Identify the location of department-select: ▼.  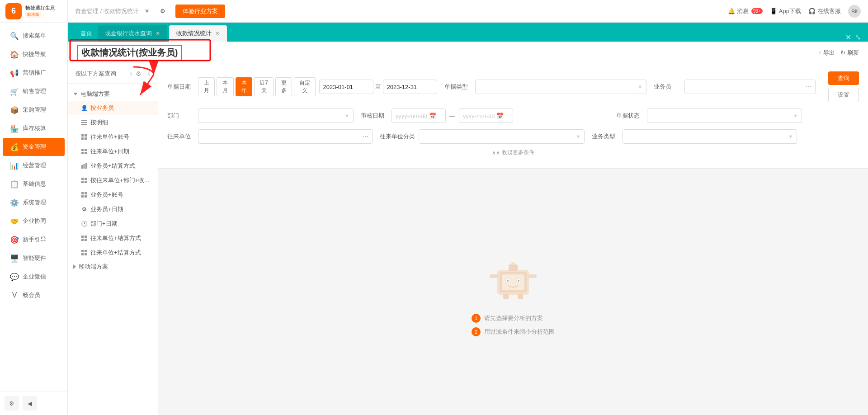
(276, 116).